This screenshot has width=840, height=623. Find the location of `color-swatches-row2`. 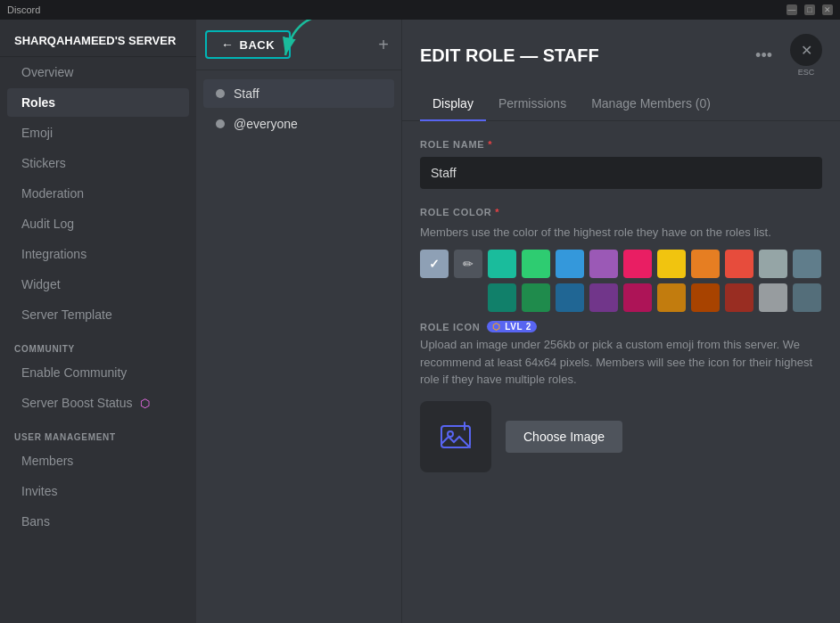

color-swatches-row2 is located at coordinates (621, 298).